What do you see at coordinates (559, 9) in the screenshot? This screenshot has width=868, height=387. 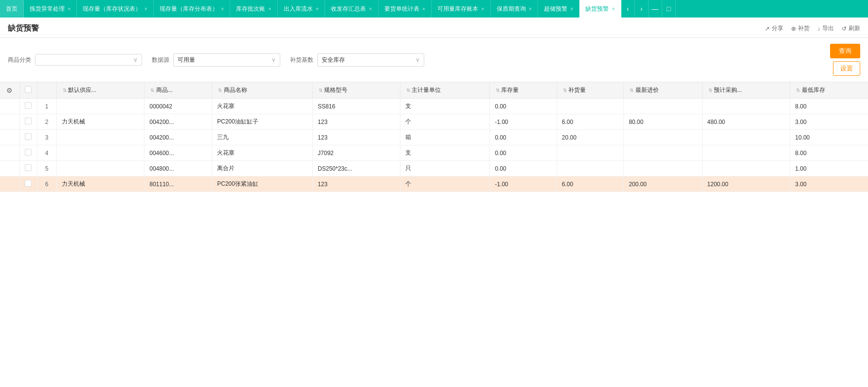 I see `tab-overstock: 超储预警 ×` at bounding box center [559, 9].